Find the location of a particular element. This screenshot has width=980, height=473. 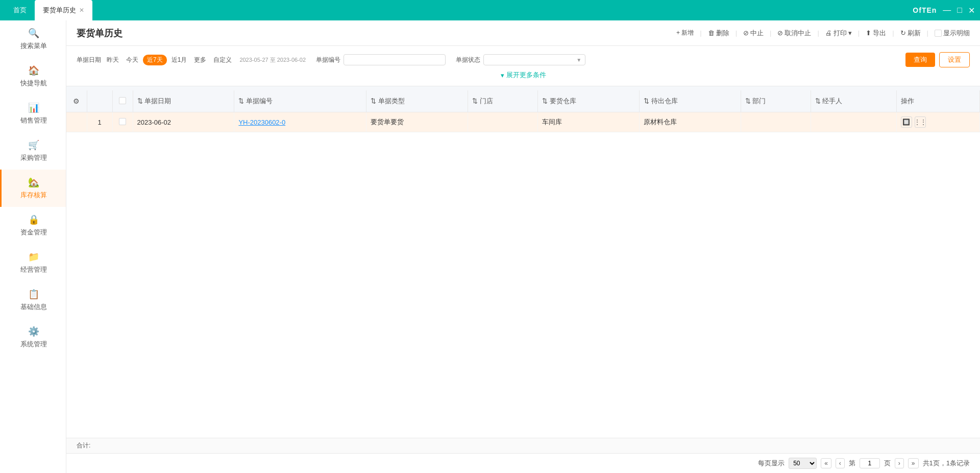

sidebar-item-inventory-label: 库存核算 is located at coordinates (34, 195).